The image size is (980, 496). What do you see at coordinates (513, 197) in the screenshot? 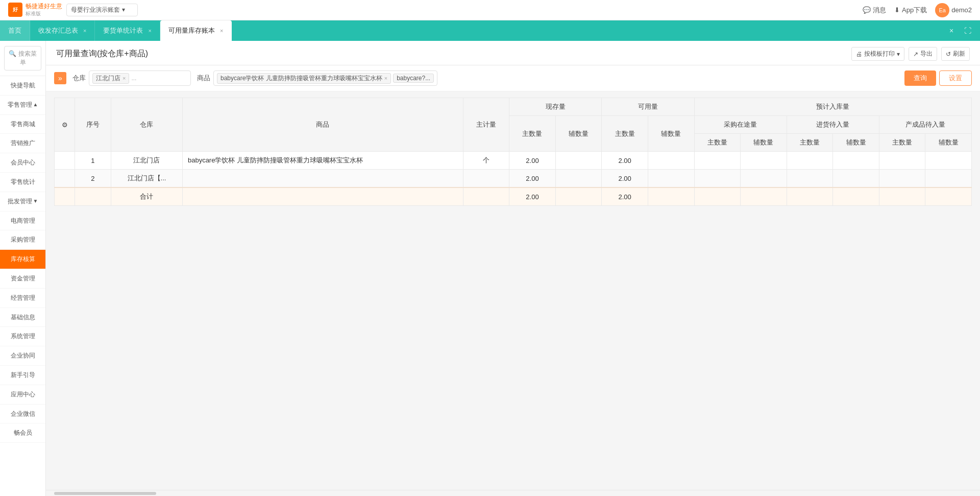
I see `total-row: 合计 2.00 2.00` at bounding box center [513, 197].